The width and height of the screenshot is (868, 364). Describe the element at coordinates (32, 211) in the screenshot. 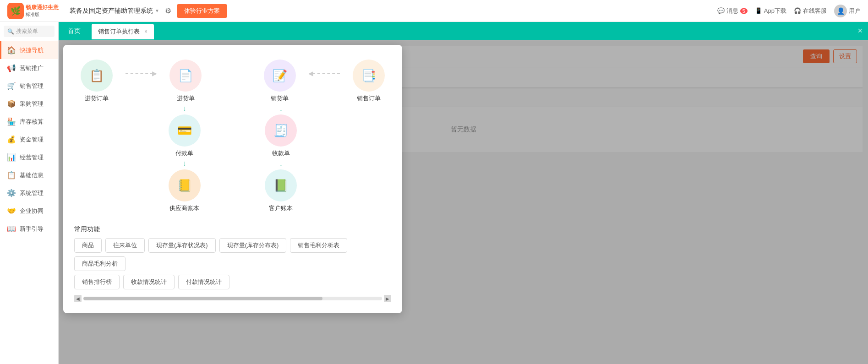

I see `enterprise-label: 企业协同` at that location.